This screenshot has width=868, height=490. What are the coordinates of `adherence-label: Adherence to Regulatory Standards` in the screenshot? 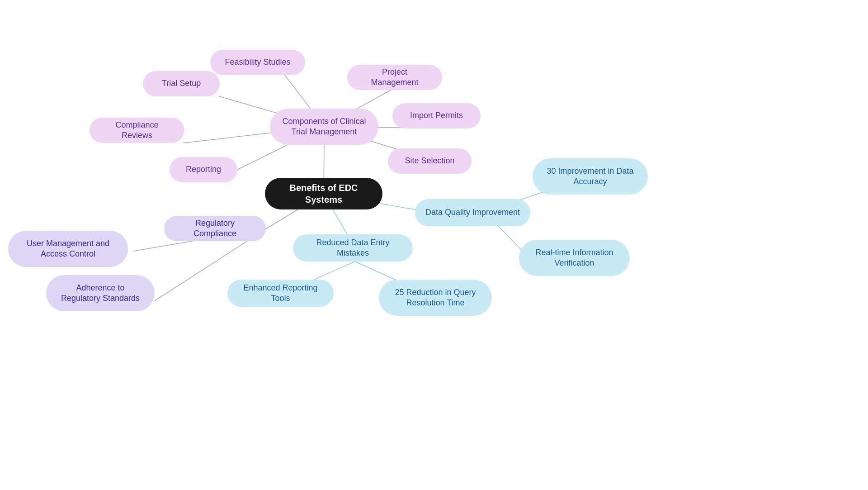 It's located at (100, 293).